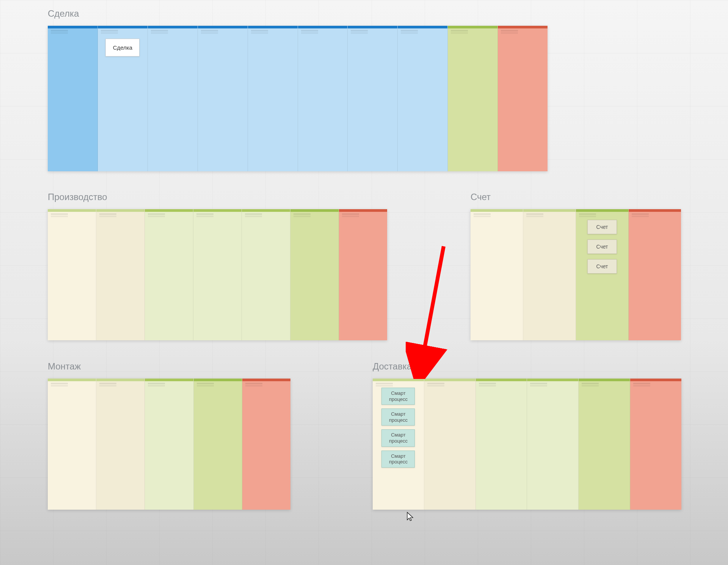 This screenshot has width=728, height=565. I want to click on deal-card: Сделка, so click(122, 48).